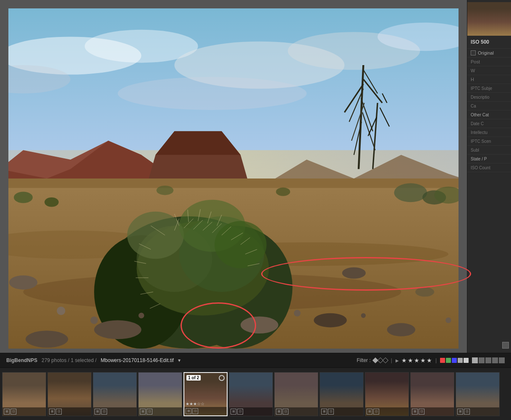  I want to click on filmstrip-thumb-9: ⊠ ⊡, so click(387, 394).